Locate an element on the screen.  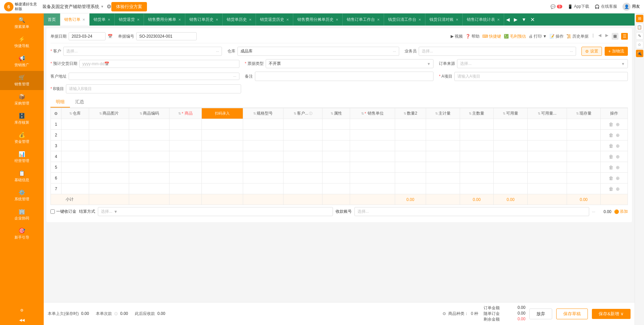
nav-prev-icon: ◀ is located at coordinates (600, 36).